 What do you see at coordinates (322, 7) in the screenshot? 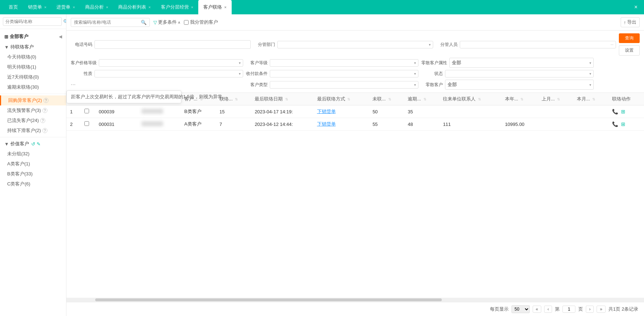
I see `top-nav: 首页 销货单 × 进货单 × 商品分析 × 商品分析列表 × 客户分层经营 × …` at bounding box center [322, 7].